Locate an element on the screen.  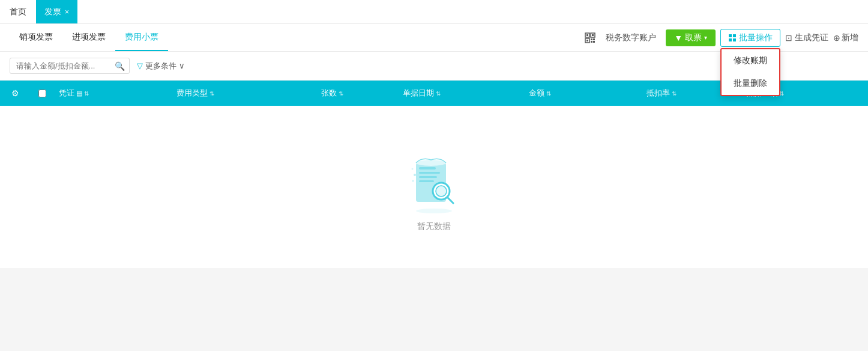
col-amount: 金额 ⇅ is located at coordinates (583, 93).